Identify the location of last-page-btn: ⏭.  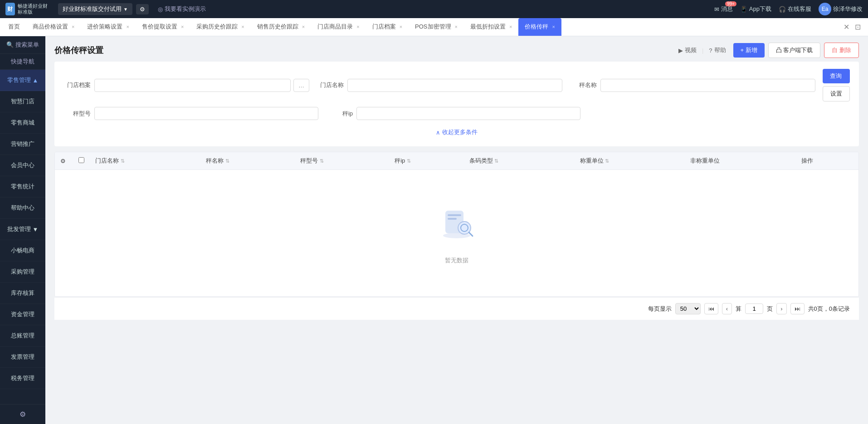
(797, 309).